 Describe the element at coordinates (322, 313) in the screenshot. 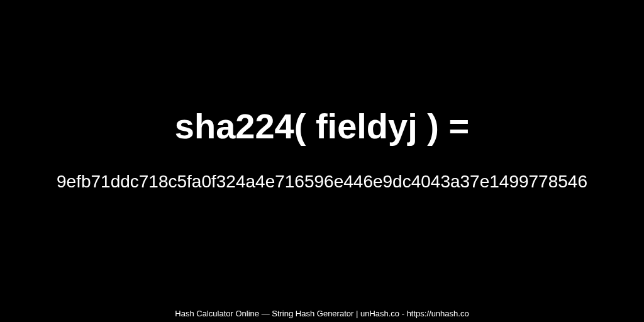

I see `footer-text: Hash Calculator Online — String Hash Gen…` at that location.